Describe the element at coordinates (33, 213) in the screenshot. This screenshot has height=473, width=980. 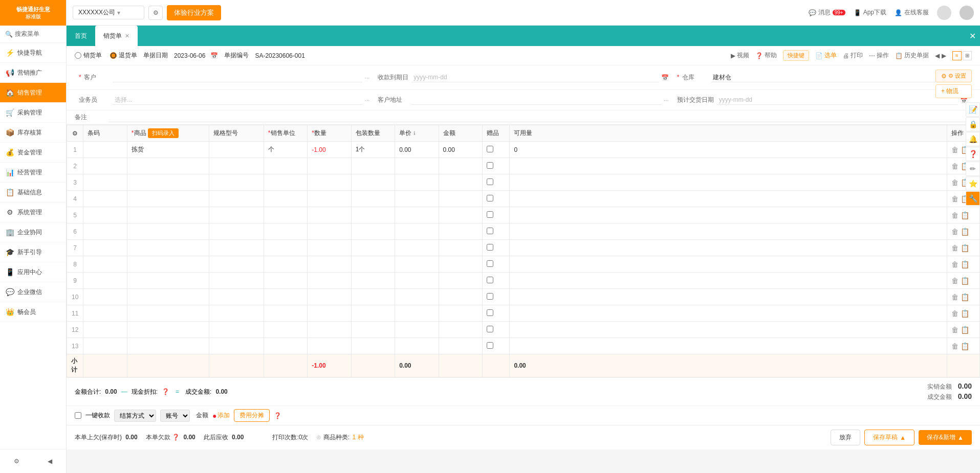
I see `sidebar-item-system: ⚙ 系统管理` at that location.